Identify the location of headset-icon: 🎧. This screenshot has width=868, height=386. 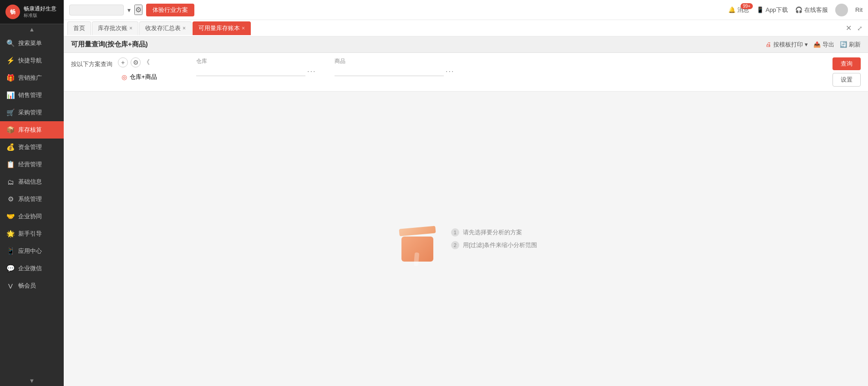
(799, 10).